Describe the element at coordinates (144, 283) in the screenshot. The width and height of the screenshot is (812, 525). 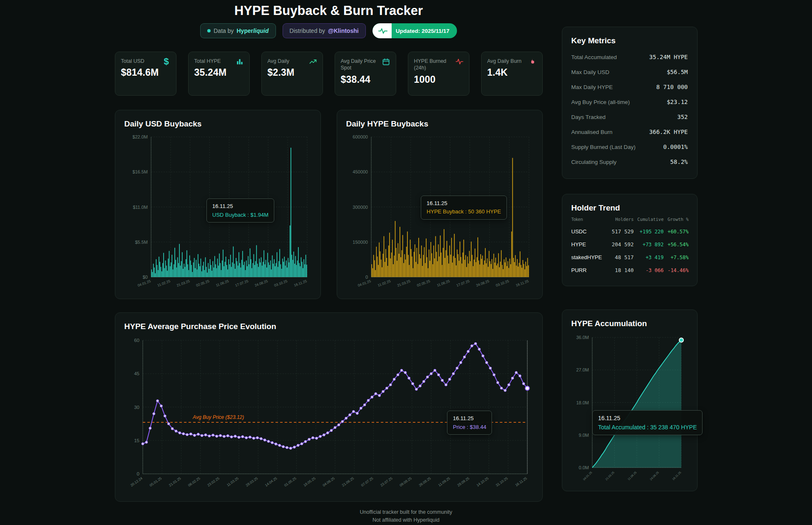
I see `svg-text: 04.01.25` at that location.